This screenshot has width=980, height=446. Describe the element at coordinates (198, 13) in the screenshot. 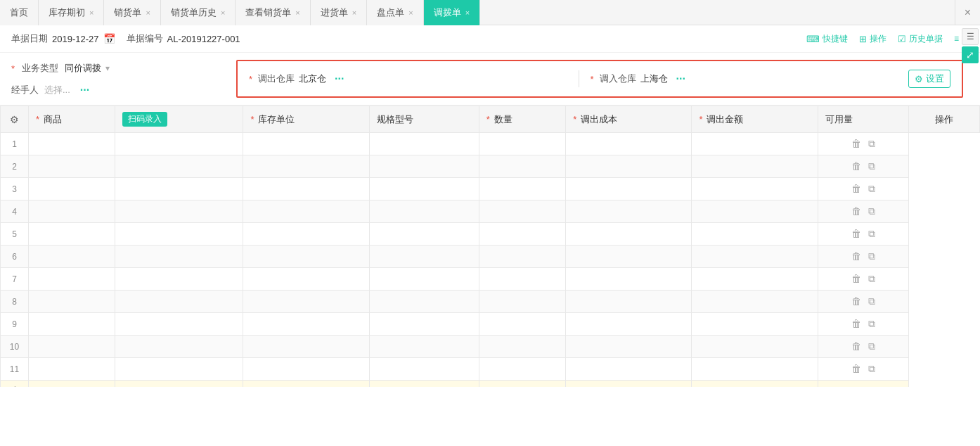

I see `tab-sales-history: 销货单历史 ×` at that location.